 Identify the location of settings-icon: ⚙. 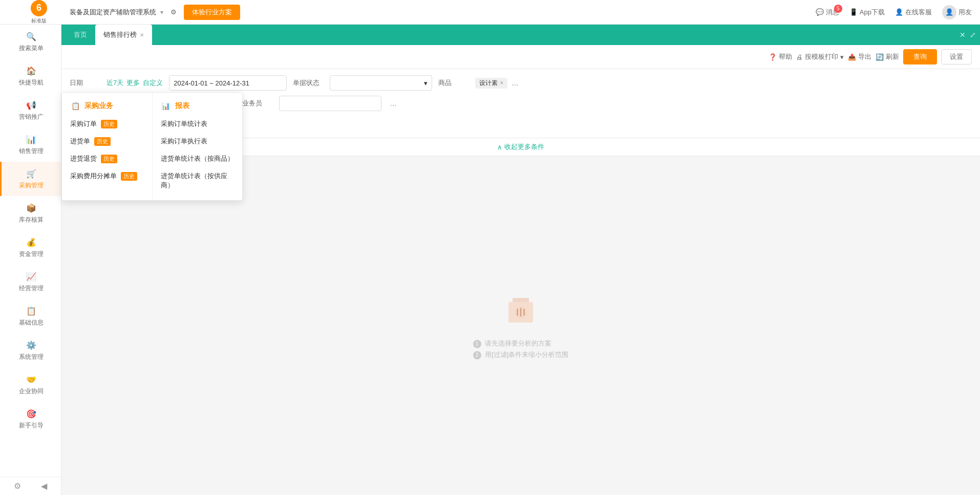
(174, 12).